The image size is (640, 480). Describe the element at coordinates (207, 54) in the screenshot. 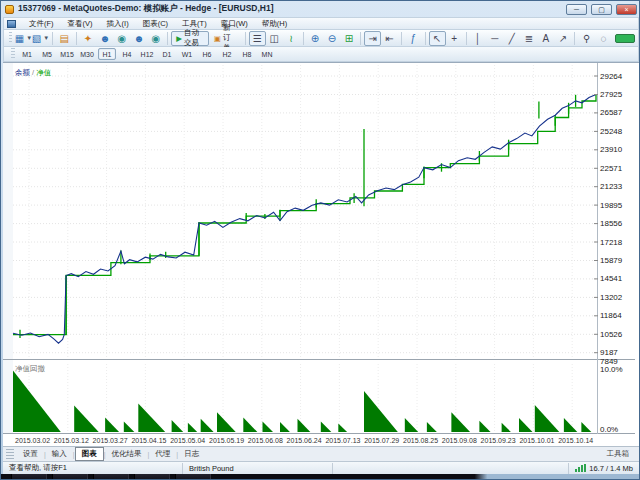

I see `timeframe-H6: H6` at that location.